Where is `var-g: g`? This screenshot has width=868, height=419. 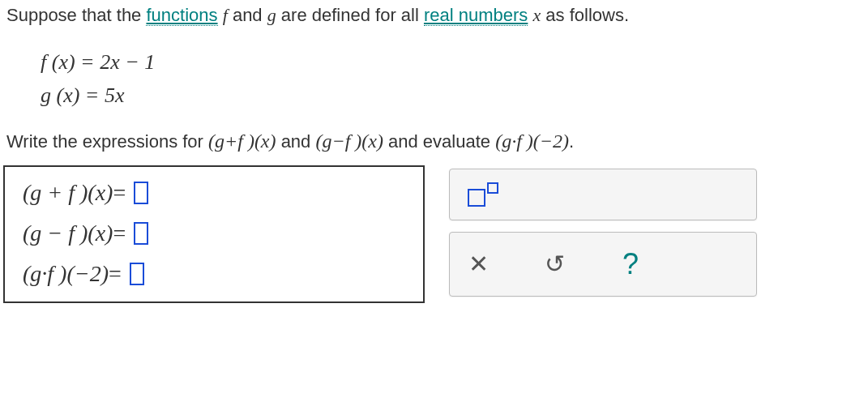 var-g: g is located at coordinates (272, 15).